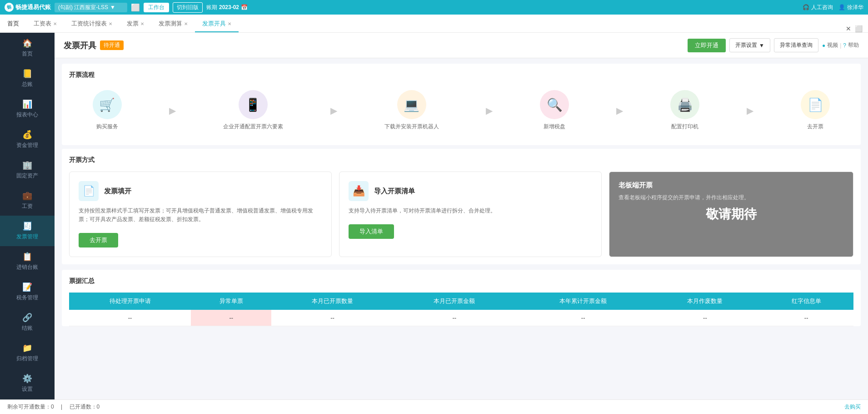 The image size is (868, 414). I want to click on sidebar-item-ledger: 📒 总账, so click(27, 78).